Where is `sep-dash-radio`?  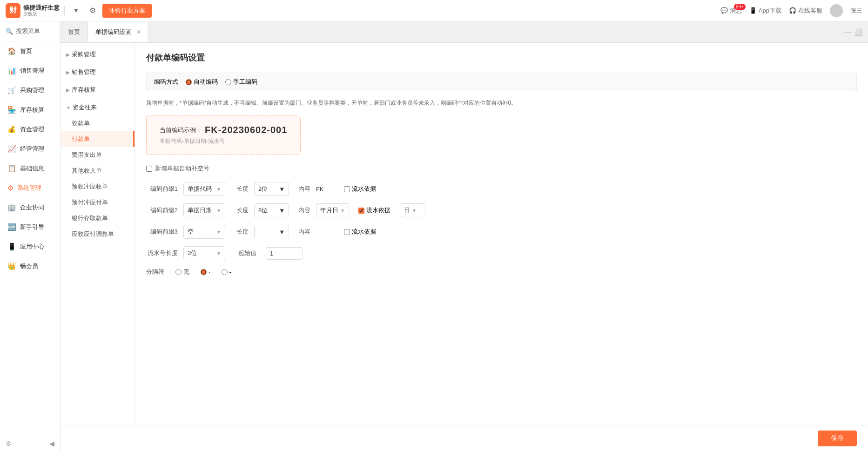 sep-dash-radio is located at coordinates (224, 272).